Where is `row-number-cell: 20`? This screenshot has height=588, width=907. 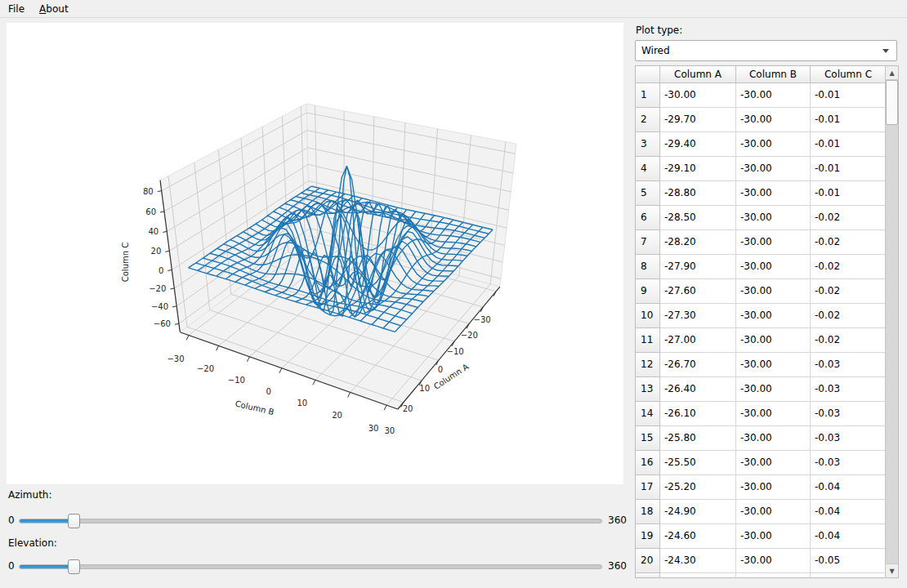
row-number-cell: 20 is located at coordinates (648, 561).